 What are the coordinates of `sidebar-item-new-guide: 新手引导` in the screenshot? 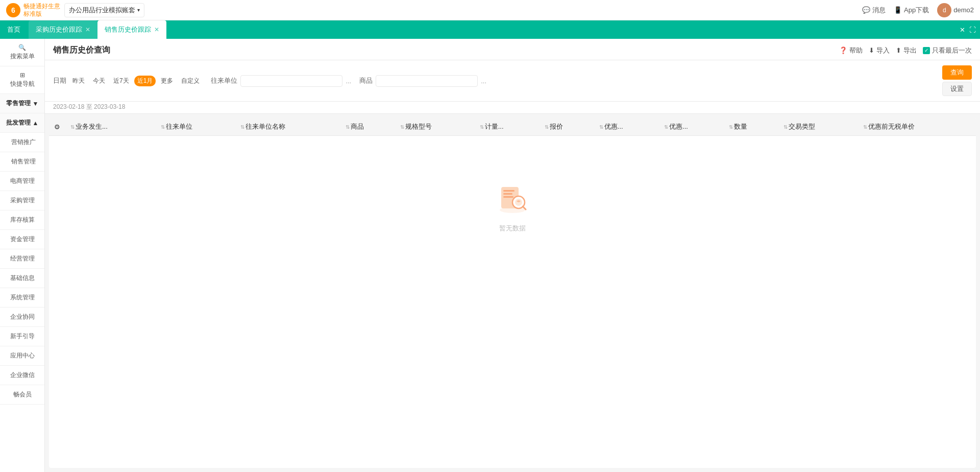 It's located at (22, 337).